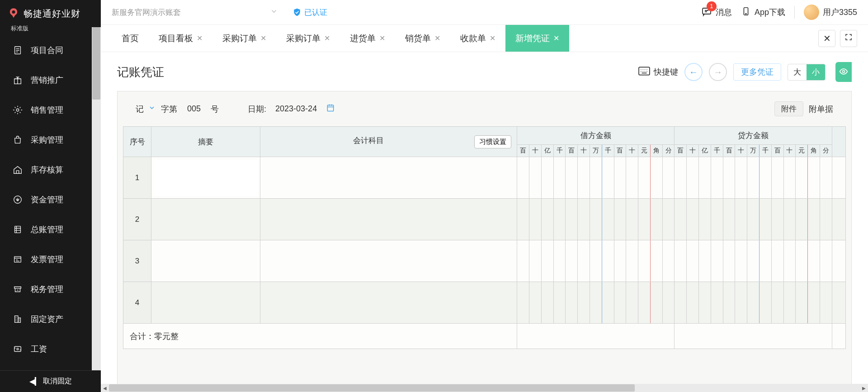 This screenshot has height=392, width=868. I want to click on fullscreen-button, so click(849, 38).